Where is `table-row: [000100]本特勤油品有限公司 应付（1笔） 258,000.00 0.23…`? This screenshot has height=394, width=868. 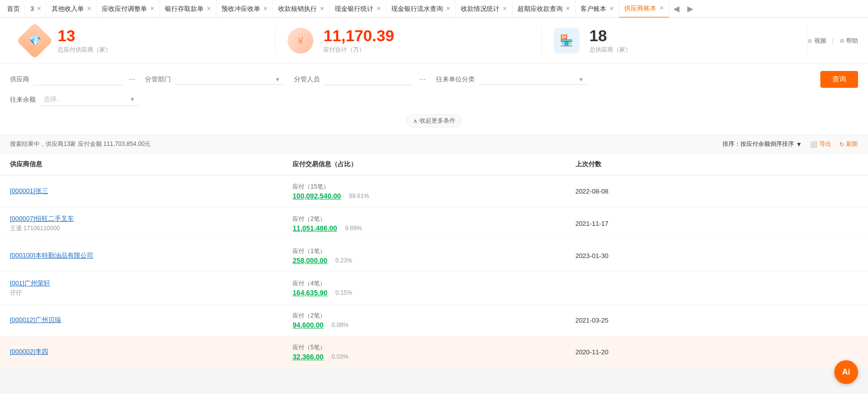 table-row: [000100]本特勤油品有限公司 应付（1笔） 258,000.00 0.23… is located at coordinates (434, 256).